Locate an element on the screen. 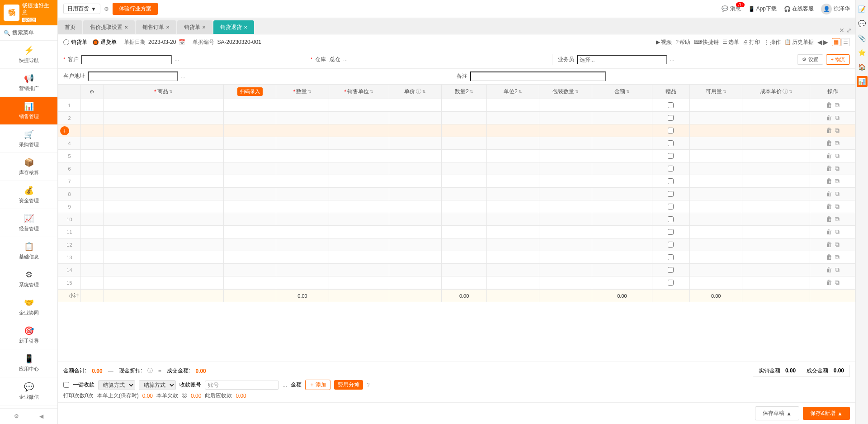 The image size is (868, 424). copy-icon-13: ⧉ is located at coordinates (837, 257).